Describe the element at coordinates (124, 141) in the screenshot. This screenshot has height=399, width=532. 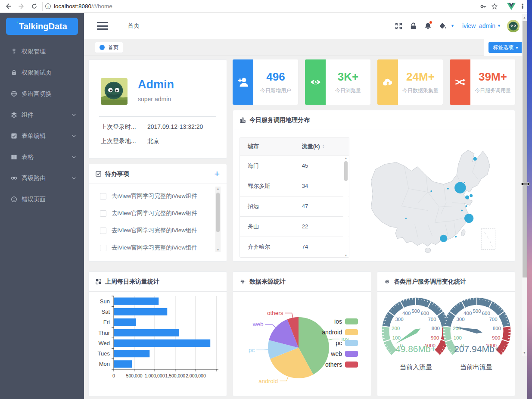
I see `last-login-place-label: 上次登录地...` at that location.